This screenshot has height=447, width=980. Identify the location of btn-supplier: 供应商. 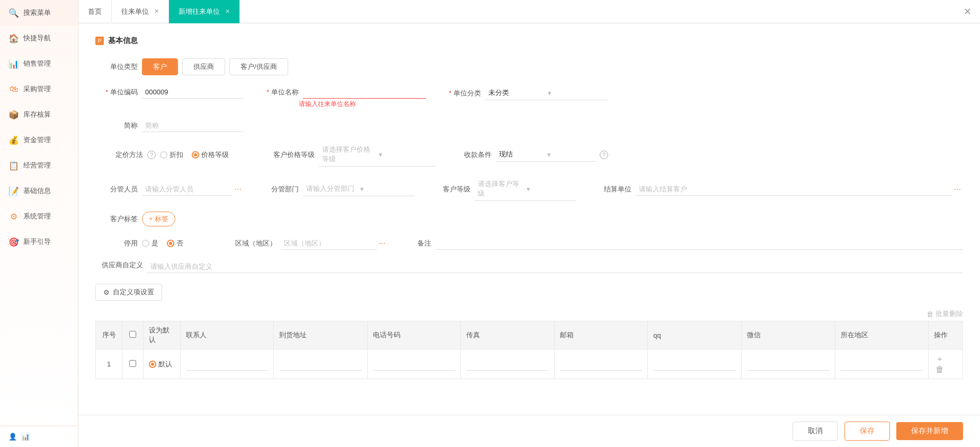
(203, 67).